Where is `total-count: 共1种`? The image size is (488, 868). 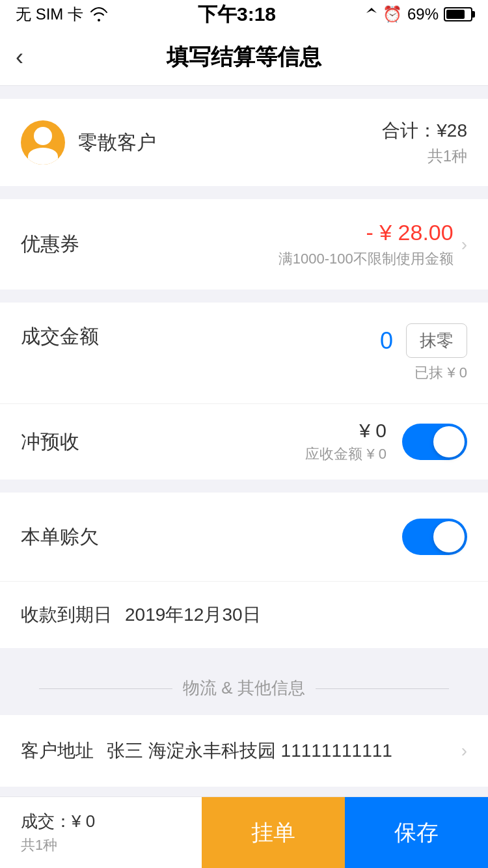 total-count: 共1种 is located at coordinates (424, 156).